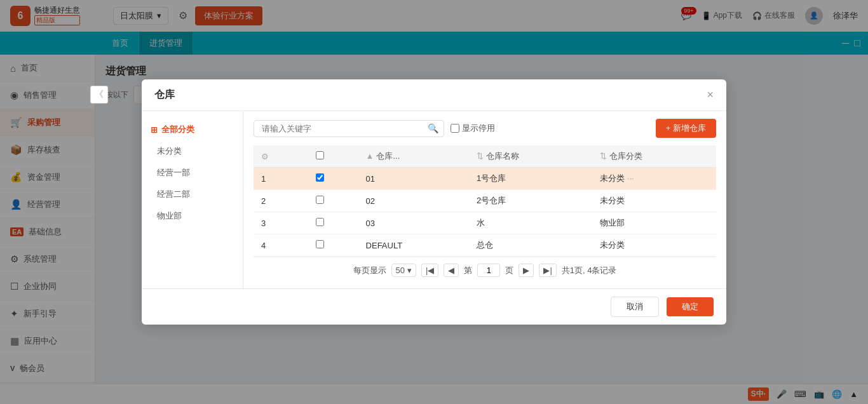 The image size is (868, 404). I want to click on row-code: 01, so click(414, 179).